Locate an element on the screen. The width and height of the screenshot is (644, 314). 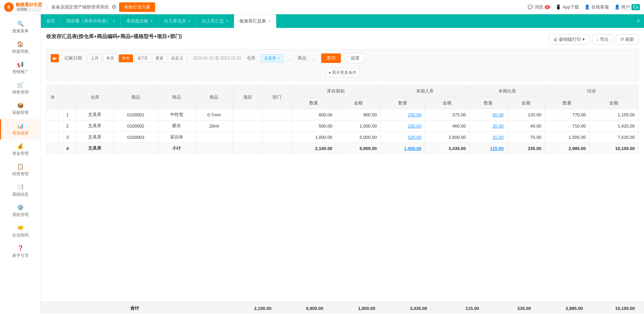
row-out-amount: 75.00 is located at coordinates (526, 137).